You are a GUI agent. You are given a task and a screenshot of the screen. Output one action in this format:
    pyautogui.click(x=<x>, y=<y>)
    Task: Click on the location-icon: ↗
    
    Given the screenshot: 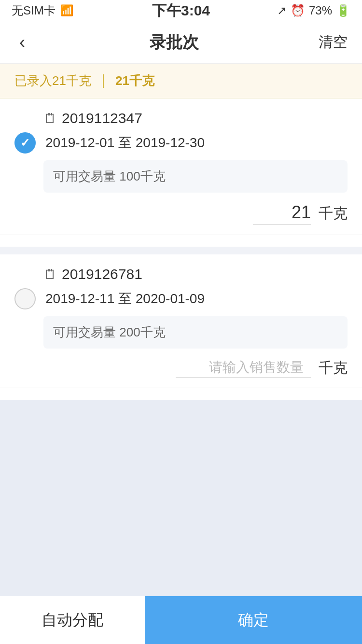 What is the action you would take?
    pyautogui.click(x=282, y=11)
    